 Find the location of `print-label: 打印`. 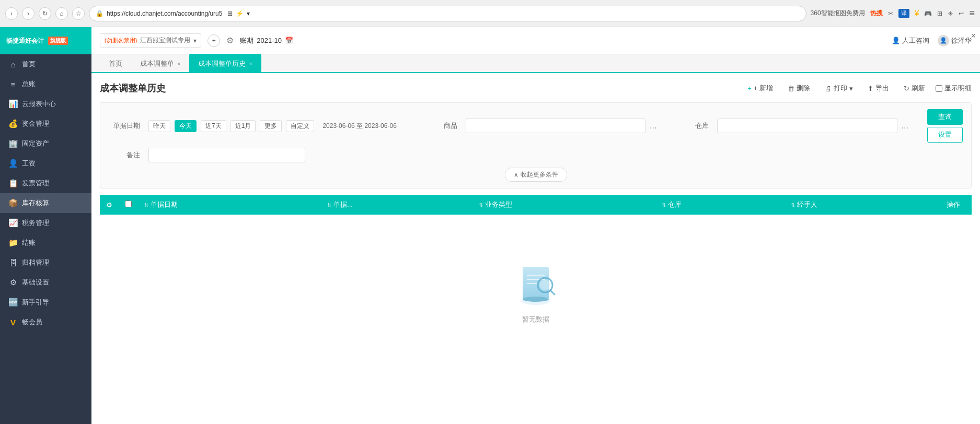

print-label: 打印 is located at coordinates (840, 88).